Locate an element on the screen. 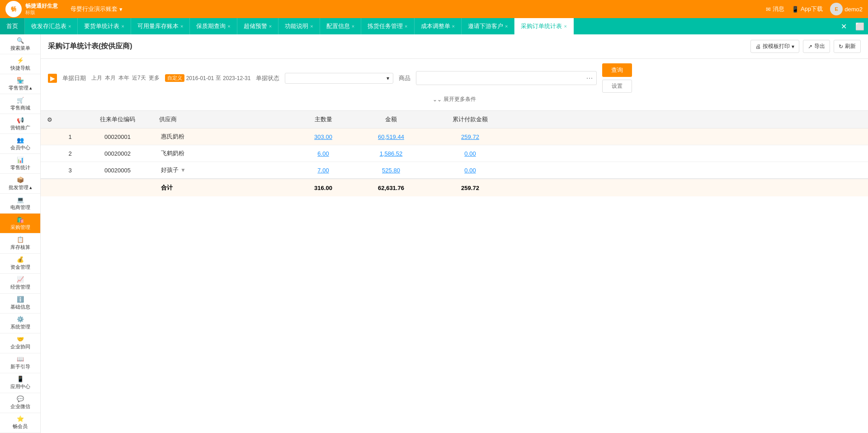 This screenshot has height=433, width=868. maximize-btn: ⬜ is located at coordinates (860, 26).